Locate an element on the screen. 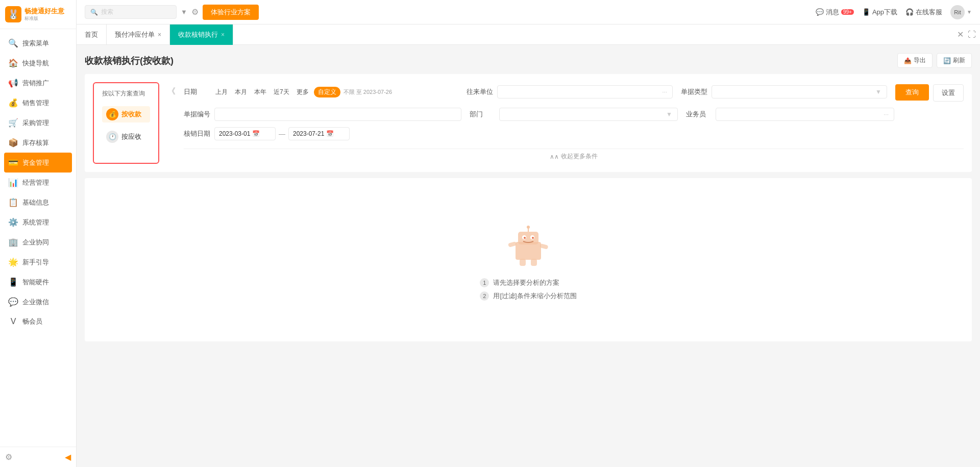 The width and height of the screenshot is (980, 467). this-month-btn: 本月 is located at coordinates (241, 92).